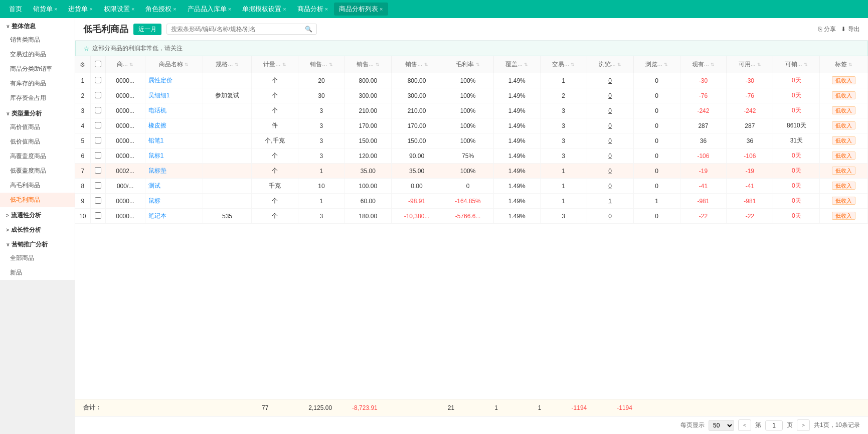  Describe the element at coordinates (37, 200) in the screenshot. I see `sidebar-item-low-margin: 低毛利商品` at that location.